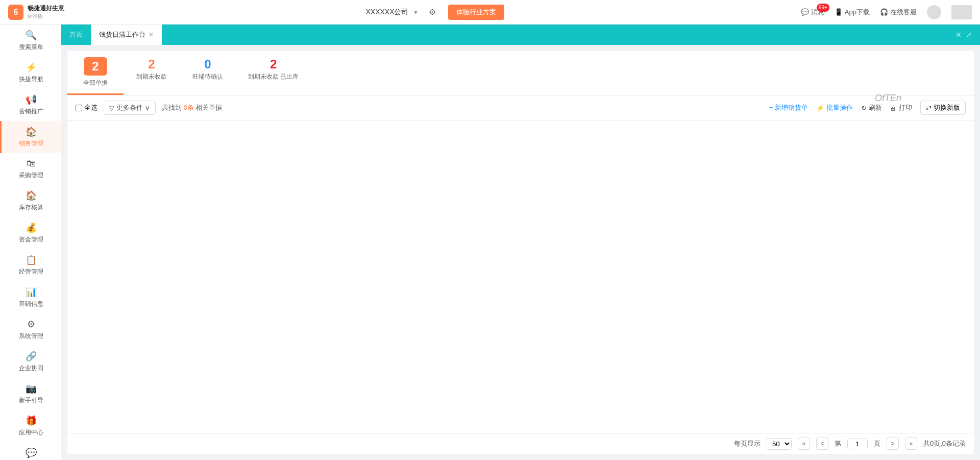  I want to click on total-label: 共0页,0条记录, so click(944, 444).